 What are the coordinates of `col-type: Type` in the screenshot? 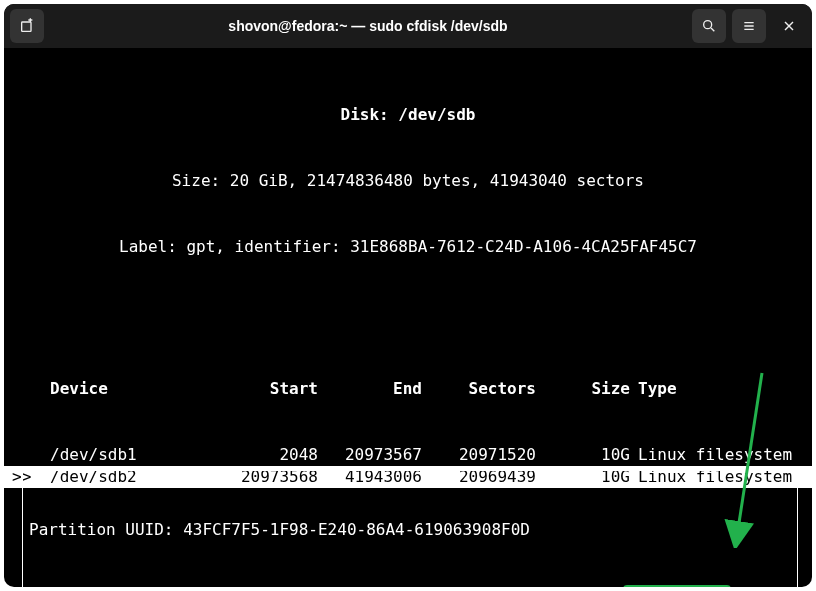 It's located at (717, 389).